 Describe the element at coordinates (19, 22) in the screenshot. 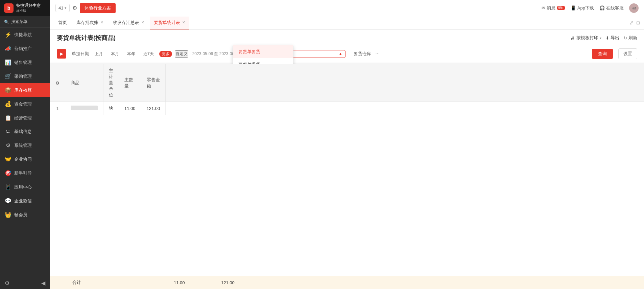

I see `sidebar-search-label: 搜索菜单` at that location.